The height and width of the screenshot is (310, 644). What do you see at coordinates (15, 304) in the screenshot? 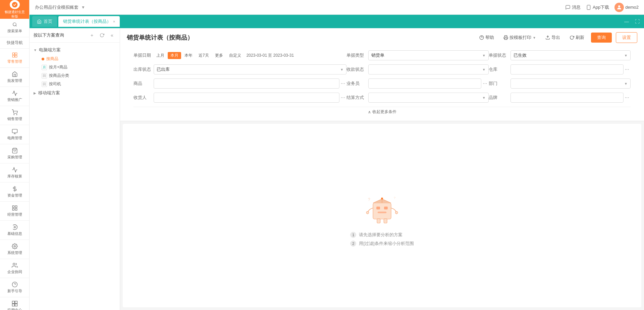
I see `sidebar-item-apps: 应用中心` at bounding box center [15, 304].